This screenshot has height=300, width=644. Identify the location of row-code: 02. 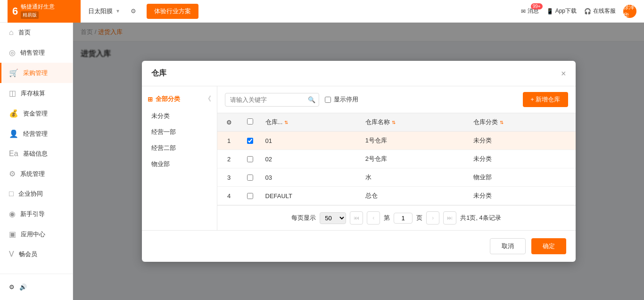
(310, 159).